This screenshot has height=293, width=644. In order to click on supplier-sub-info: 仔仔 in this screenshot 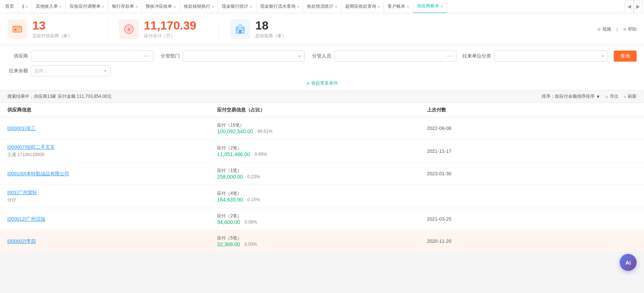, I will do `click(112, 200)`.